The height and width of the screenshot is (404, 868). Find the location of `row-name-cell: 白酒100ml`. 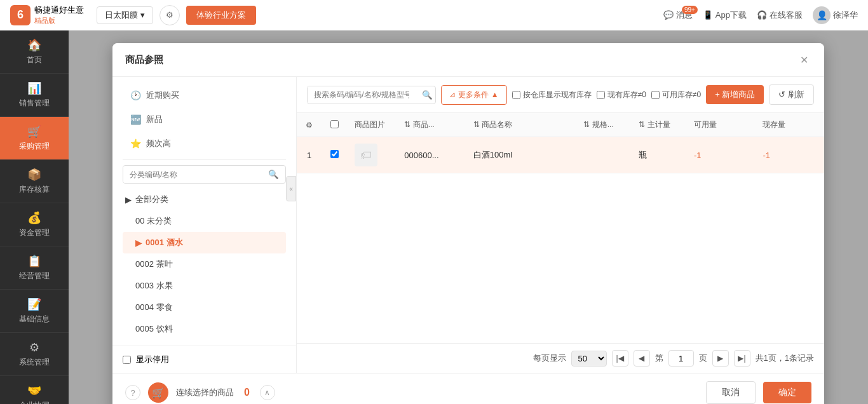

row-name-cell: 白酒100ml is located at coordinates (521, 155).